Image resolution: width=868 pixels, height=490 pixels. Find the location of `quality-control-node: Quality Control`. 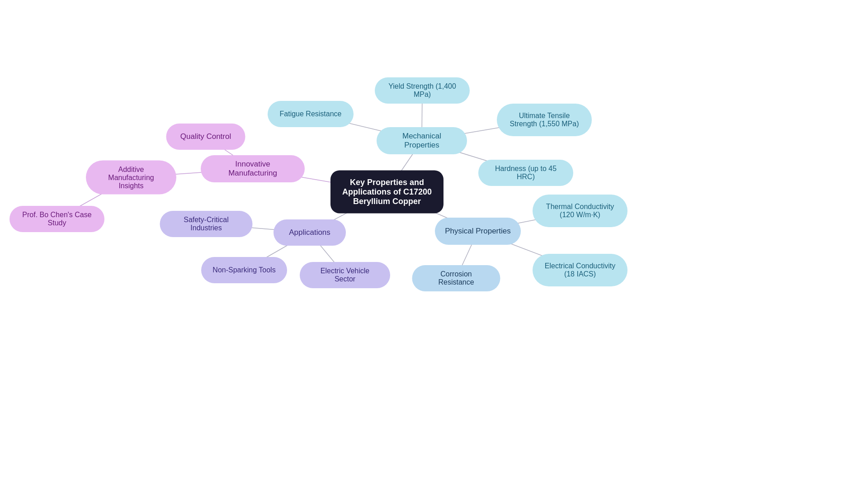

quality-control-node: Quality Control is located at coordinates (206, 137).